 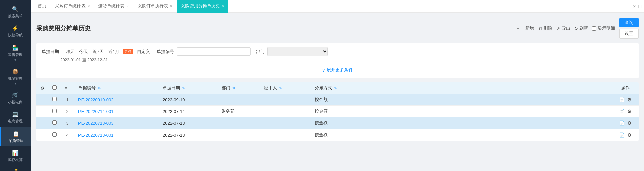 What do you see at coordinates (15, 31) in the screenshot?
I see `sidebar-item-shortcut: ⚡ 快捷导航` at bounding box center [15, 31].